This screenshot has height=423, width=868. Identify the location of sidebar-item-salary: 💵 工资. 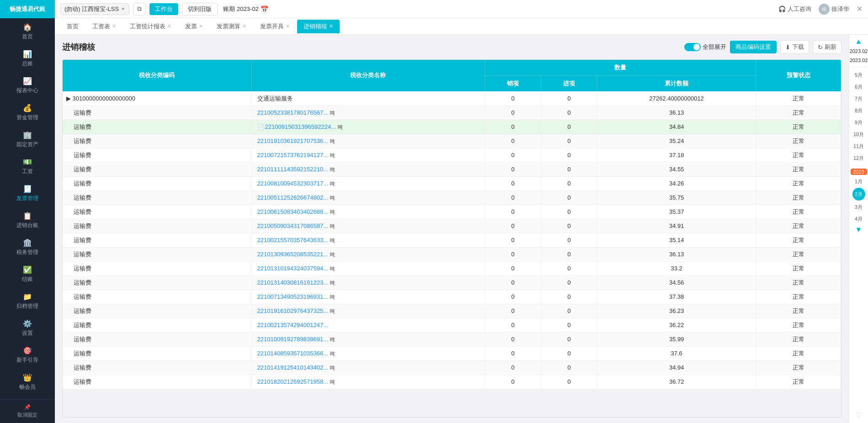
(27, 166).